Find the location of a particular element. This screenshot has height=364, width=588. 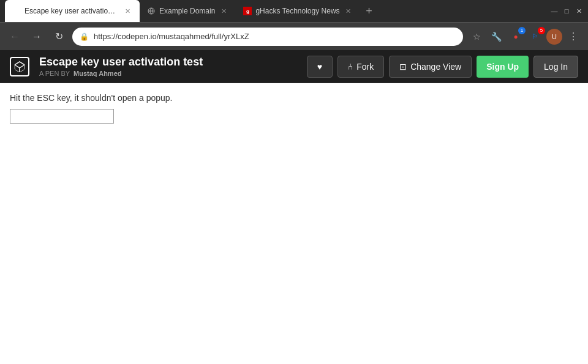

login-button: Log In is located at coordinates (556, 67).